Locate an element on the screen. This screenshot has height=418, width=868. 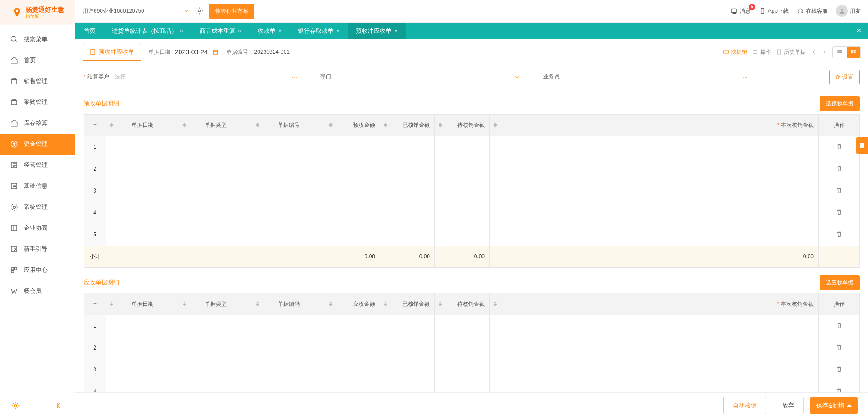
col-code: 单据编号 is located at coordinates (289, 125).